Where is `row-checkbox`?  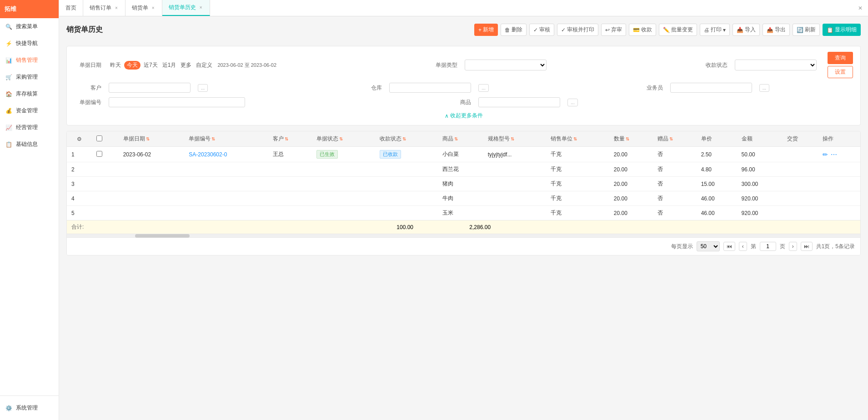 row-checkbox is located at coordinates (99, 154).